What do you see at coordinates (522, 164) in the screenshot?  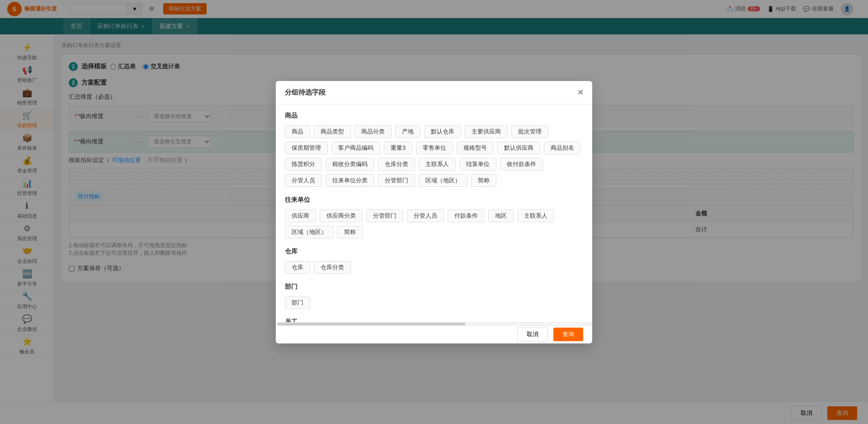 I see `field-tag: 收付款条件` at bounding box center [522, 164].